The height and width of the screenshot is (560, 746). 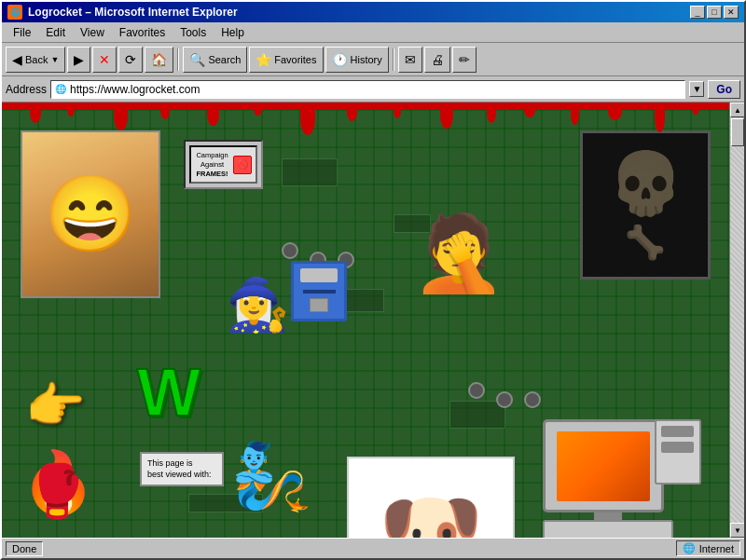 I want to click on menu-tools: Tools, so click(x=193, y=33).